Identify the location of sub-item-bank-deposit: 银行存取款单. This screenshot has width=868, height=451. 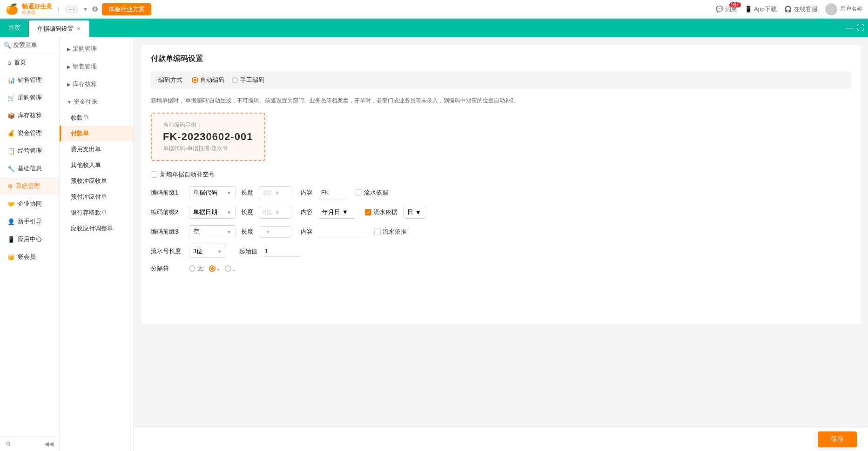
(97, 213).